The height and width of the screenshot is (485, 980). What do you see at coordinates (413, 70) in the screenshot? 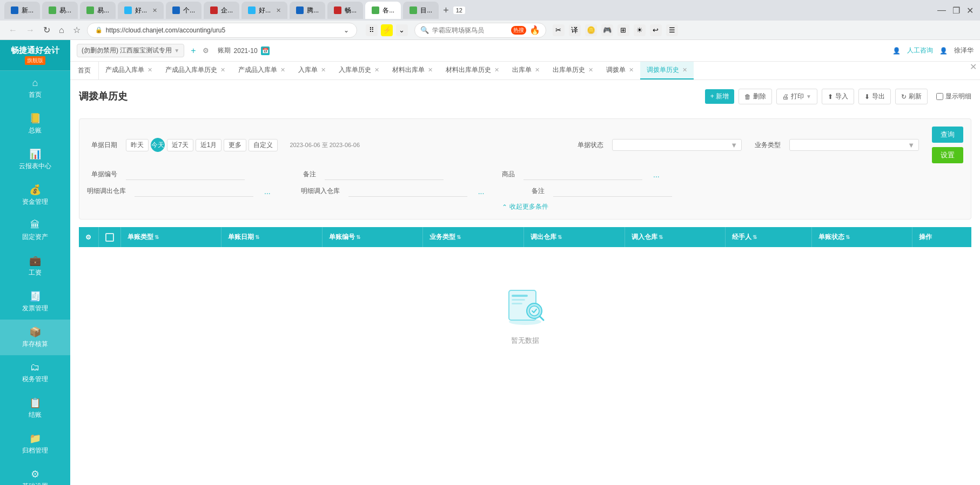
I see `app-tab-material-out: 材料出库单 ✕` at bounding box center [413, 70].